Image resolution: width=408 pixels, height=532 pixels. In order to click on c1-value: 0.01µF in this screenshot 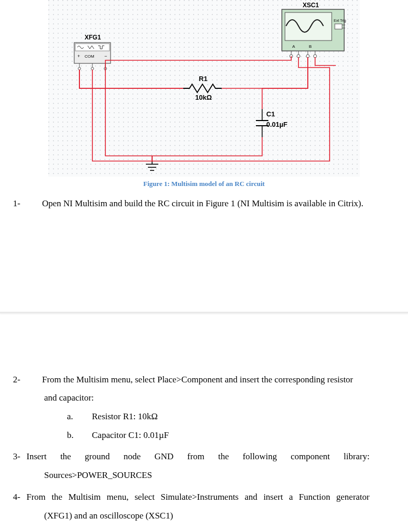, I will do `click(277, 125)`.